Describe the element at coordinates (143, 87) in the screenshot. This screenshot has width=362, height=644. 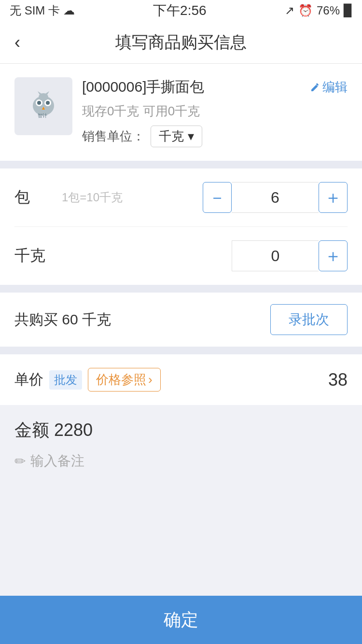
I see `product-name: [0000006]手撕面包` at that location.